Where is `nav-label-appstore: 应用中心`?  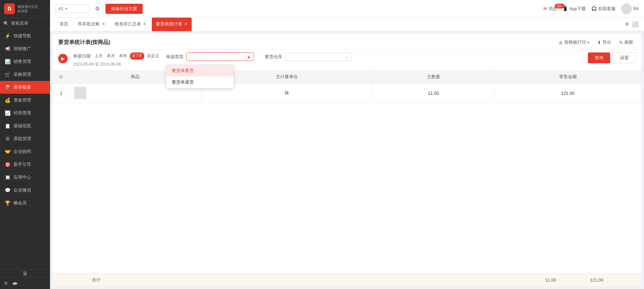
nav-label-appstore: 应用中心 is located at coordinates (22, 177).